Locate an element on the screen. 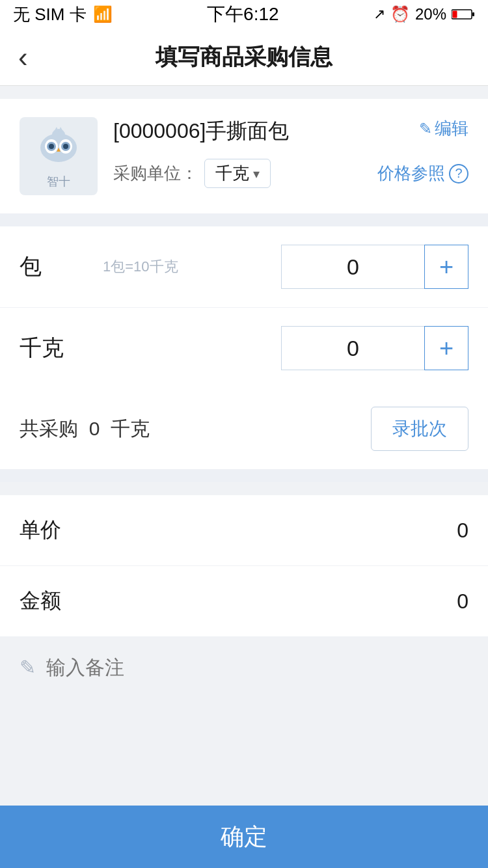 The image size is (488, 868). product-name: [0000006]手撕面包 is located at coordinates (201, 131).